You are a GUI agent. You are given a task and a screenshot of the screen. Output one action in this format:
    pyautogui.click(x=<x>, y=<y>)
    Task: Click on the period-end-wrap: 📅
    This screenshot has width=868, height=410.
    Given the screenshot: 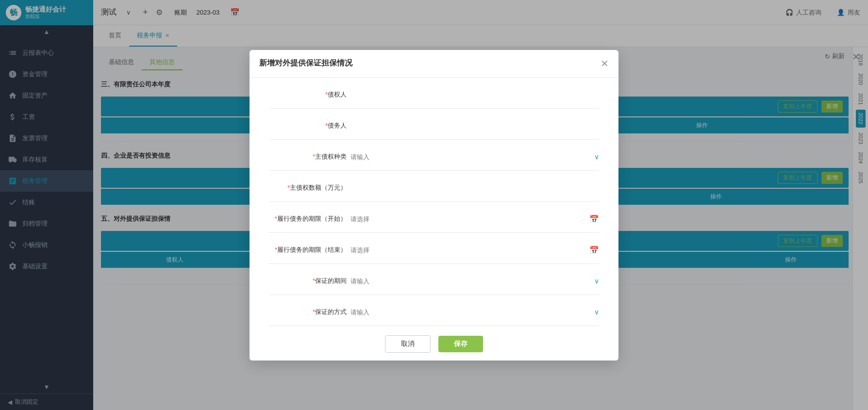 What is the action you would take?
    pyautogui.click(x=473, y=250)
    